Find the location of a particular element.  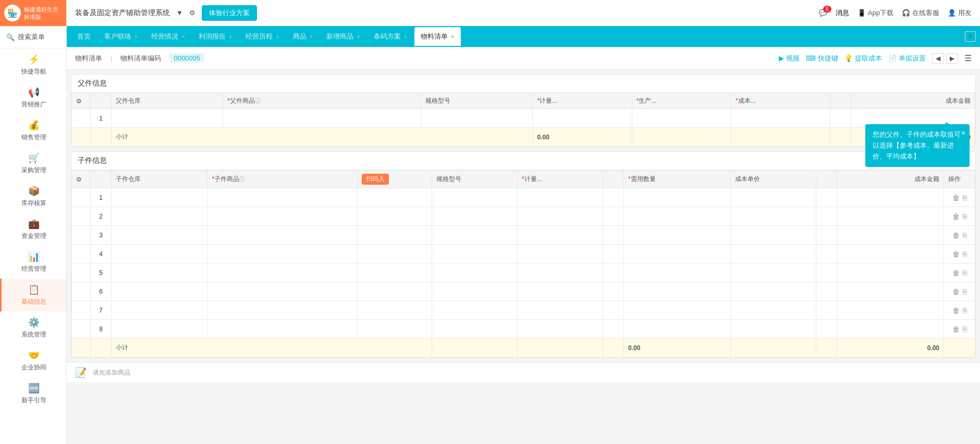

tab-home: 首页 is located at coordinates (84, 37).